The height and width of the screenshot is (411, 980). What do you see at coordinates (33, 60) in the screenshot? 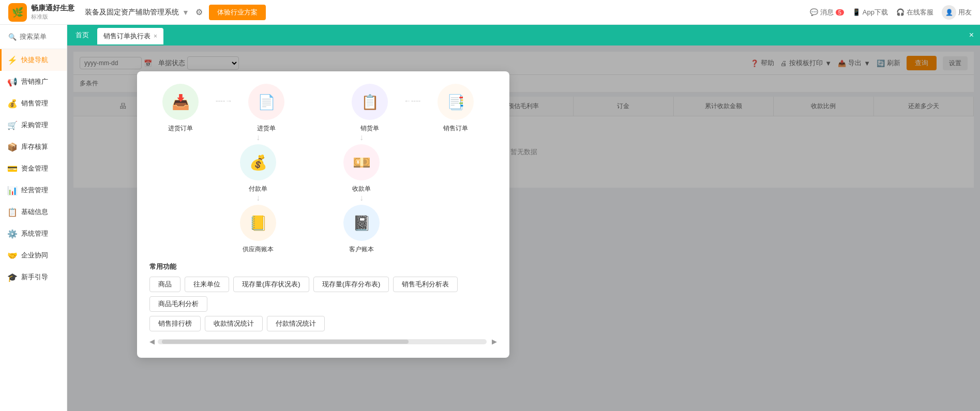
I see `sidebar-item-quick-nav: ⚡快捷导航` at bounding box center [33, 60].